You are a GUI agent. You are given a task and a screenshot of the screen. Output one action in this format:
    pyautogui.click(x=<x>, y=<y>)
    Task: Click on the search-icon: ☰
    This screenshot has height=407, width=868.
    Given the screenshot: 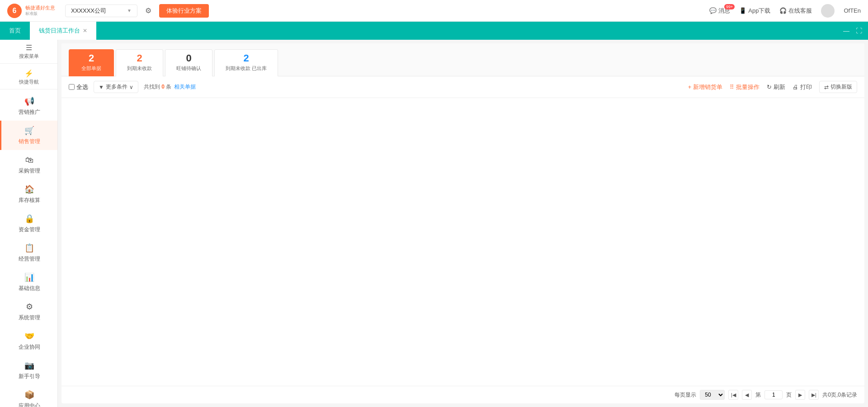 What is the action you would take?
    pyautogui.click(x=29, y=48)
    